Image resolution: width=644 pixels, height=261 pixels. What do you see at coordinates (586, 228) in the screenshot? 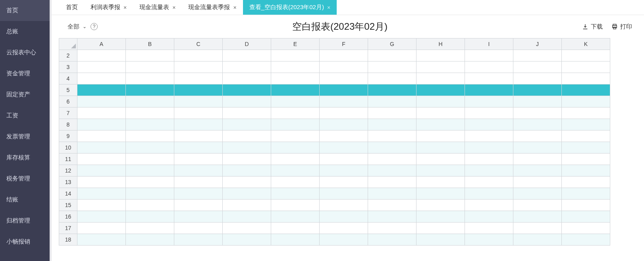
I see `cell-K17` at bounding box center [586, 228].